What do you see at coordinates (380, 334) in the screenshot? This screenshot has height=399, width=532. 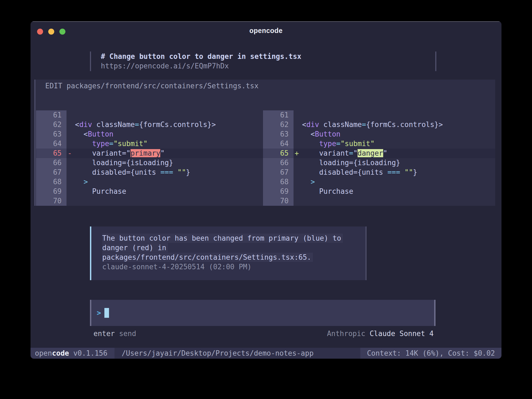 I see `model-indicator: Anthropic Claude Sonnet 4` at bounding box center [380, 334].